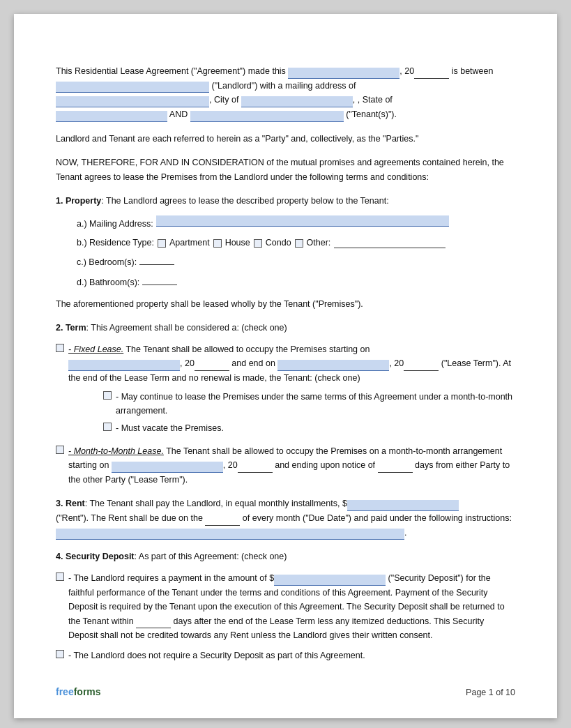  What do you see at coordinates (286, 390) in the screenshot?
I see `fixed-lease-option: - Fixed Lease. The Tenant shall be allow…` at bounding box center [286, 390].